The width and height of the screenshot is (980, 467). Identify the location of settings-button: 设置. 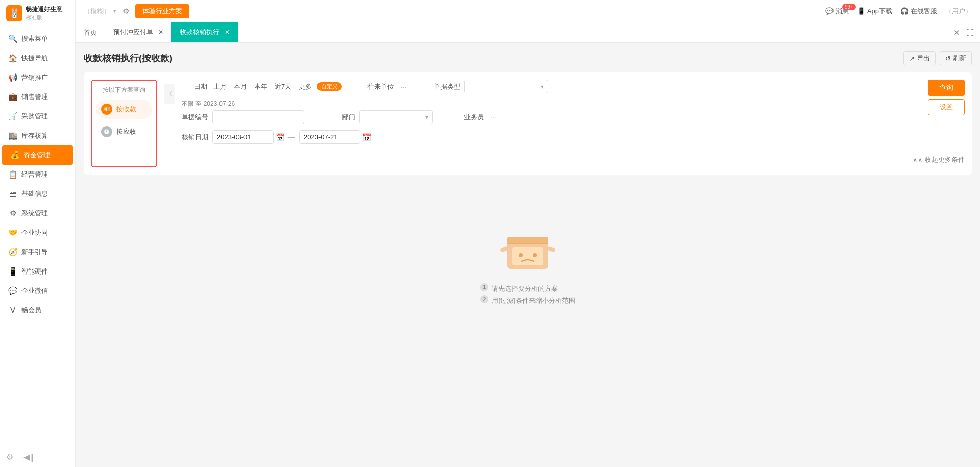
(946, 107).